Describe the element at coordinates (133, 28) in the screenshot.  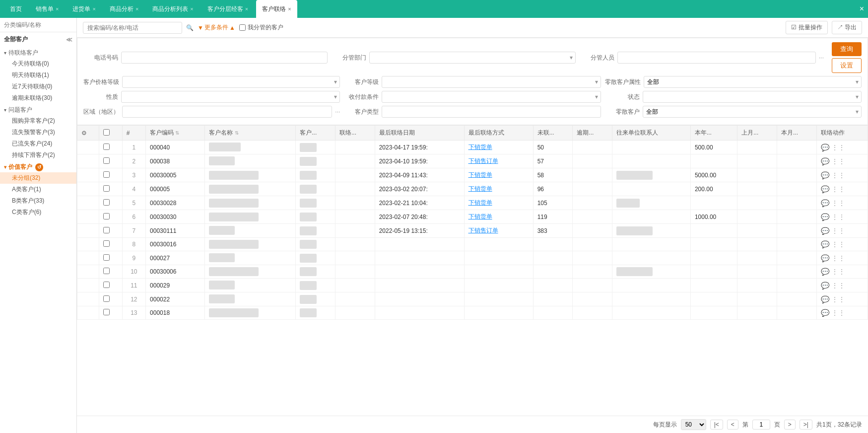
I see `search-input` at that location.